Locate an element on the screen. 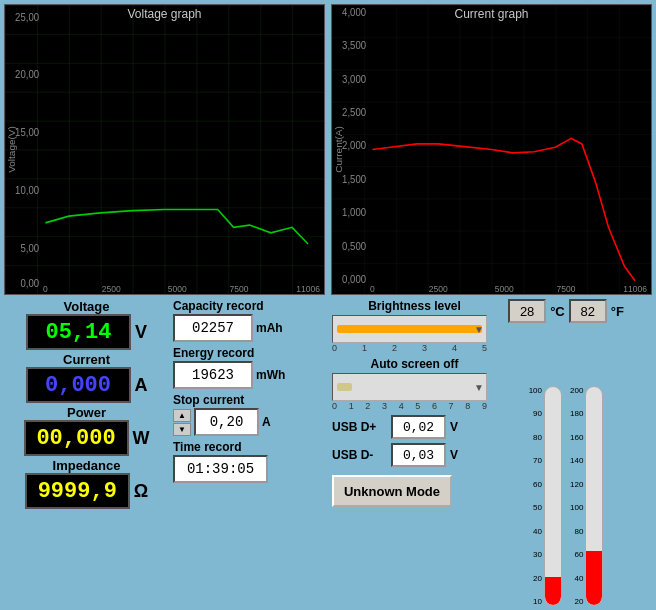 Image resolution: width=656 pixels, height=610 pixels. autooff-slider-wrapper: ▼ 0 1 2 3 4 5 6 7 8 9 is located at coordinates (410, 392).